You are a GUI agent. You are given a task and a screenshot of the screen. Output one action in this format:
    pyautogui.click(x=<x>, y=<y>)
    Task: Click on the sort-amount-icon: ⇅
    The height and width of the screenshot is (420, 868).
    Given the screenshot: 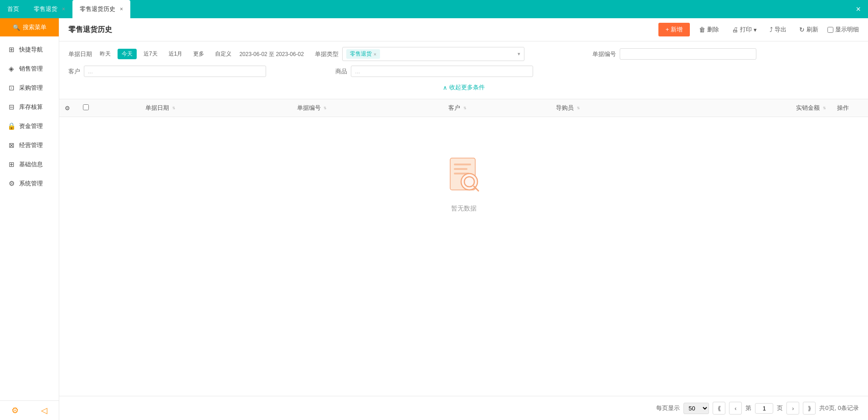 What is the action you would take?
    pyautogui.click(x=825, y=108)
    